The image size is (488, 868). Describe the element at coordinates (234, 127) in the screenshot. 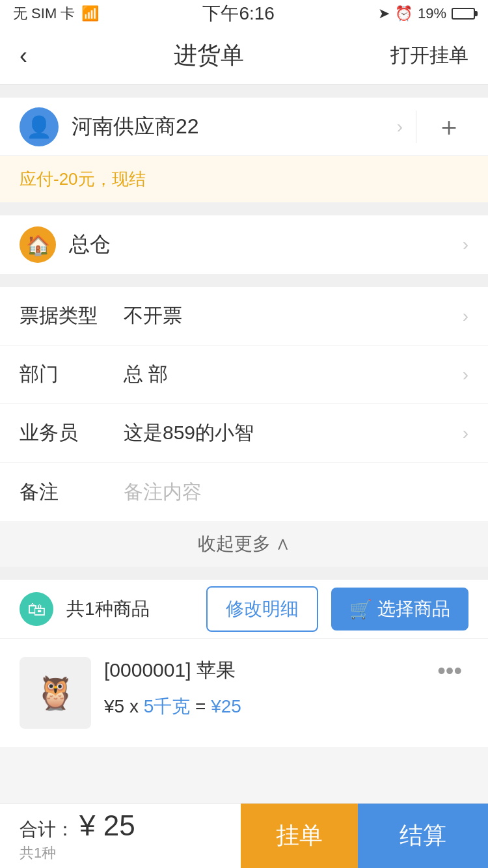

I see `supplier-name: 河南供应商22` at that location.